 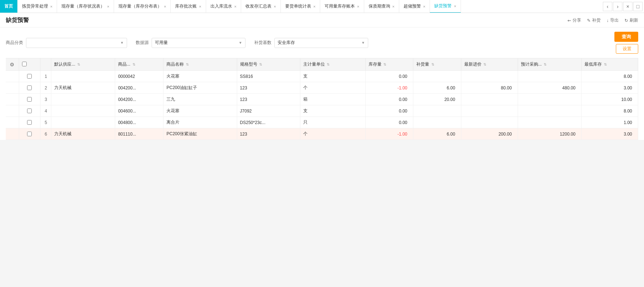 I want to click on row-latest-price: 200.00, so click(x=489, y=134).